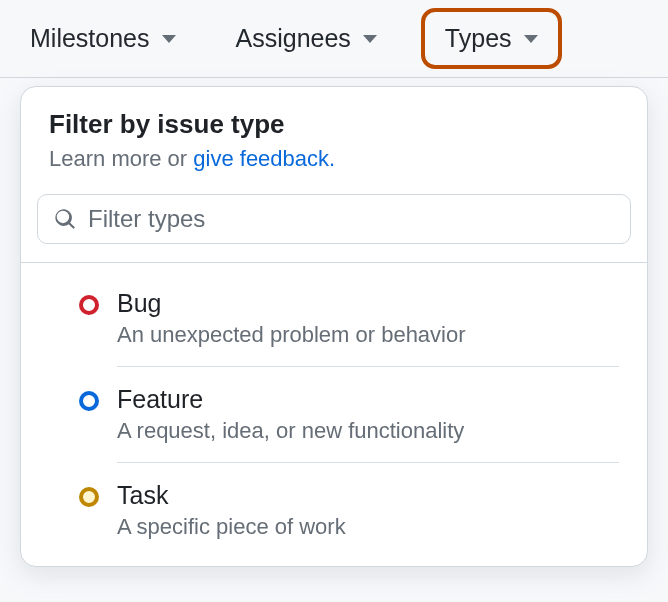  What do you see at coordinates (334, 134) in the screenshot?
I see `popover-header: Filter by issue type Learn more or give …` at bounding box center [334, 134].